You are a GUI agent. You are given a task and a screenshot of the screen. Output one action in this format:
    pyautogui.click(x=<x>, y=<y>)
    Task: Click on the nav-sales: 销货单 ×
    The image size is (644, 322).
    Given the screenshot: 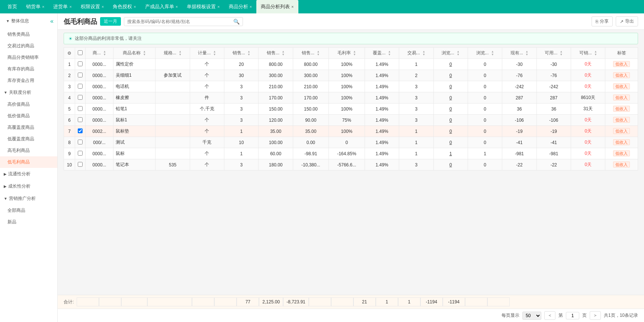 What is the action you would take?
    pyautogui.click(x=35, y=7)
    